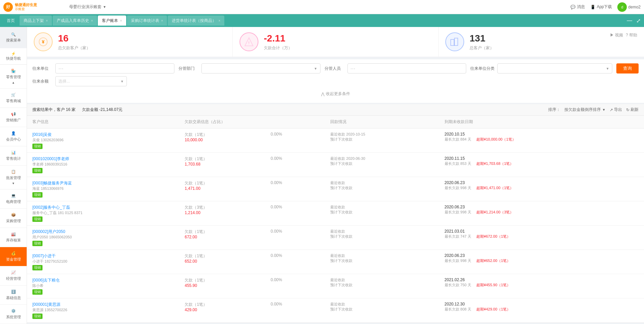  I want to click on customer-name-5: [0007]小进干, so click(103, 256).